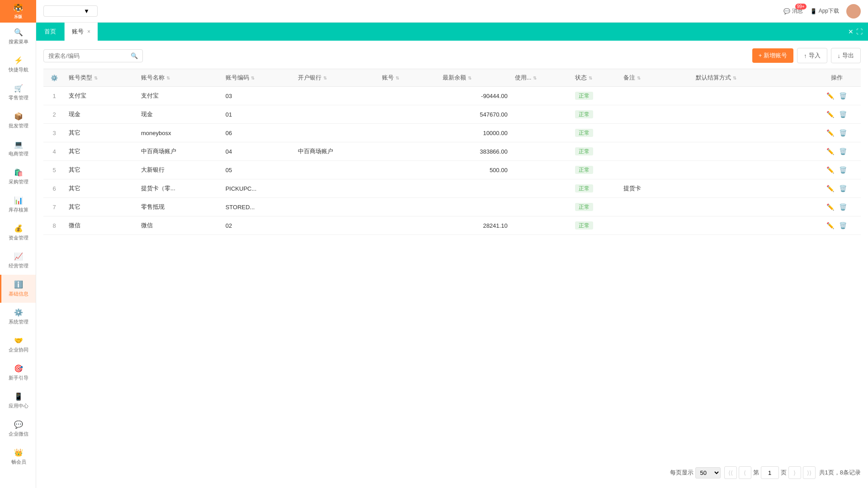  What do you see at coordinates (475, 96) in the screenshot?
I see `cell-balance: -90444.00` at bounding box center [475, 96].